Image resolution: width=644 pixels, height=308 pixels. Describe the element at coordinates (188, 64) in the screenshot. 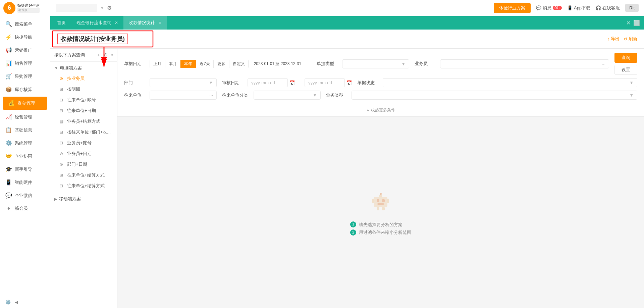

I see `date-tab-thisyear: 本年` at that location.